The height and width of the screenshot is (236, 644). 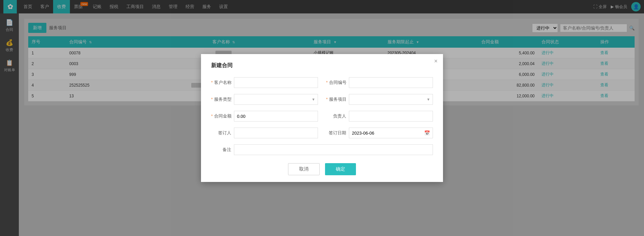 What do you see at coordinates (322, 83) in the screenshot?
I see `form-row-1: 客户名称 合同编号` at bounding box center [322, 83].